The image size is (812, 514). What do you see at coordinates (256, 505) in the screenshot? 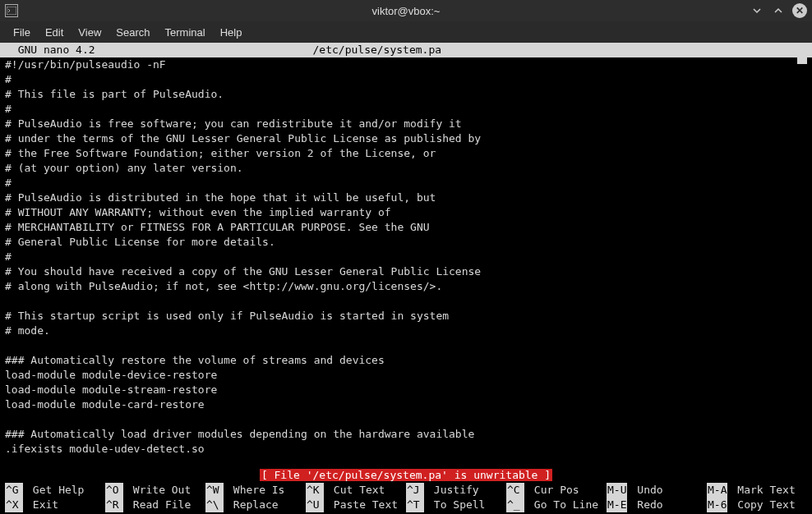
I see `nano-shortcut: ^\ Replace` at bounding box center [256, 505].